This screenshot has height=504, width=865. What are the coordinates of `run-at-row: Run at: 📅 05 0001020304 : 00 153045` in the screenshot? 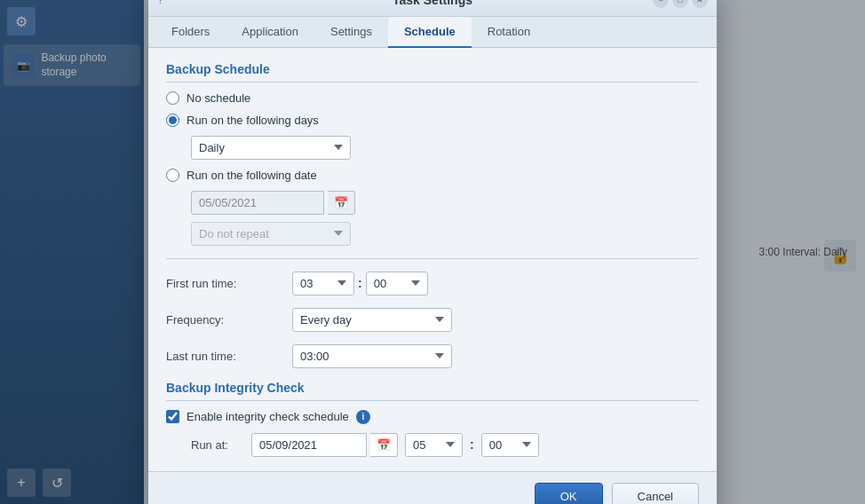 It's located at (445, 445).